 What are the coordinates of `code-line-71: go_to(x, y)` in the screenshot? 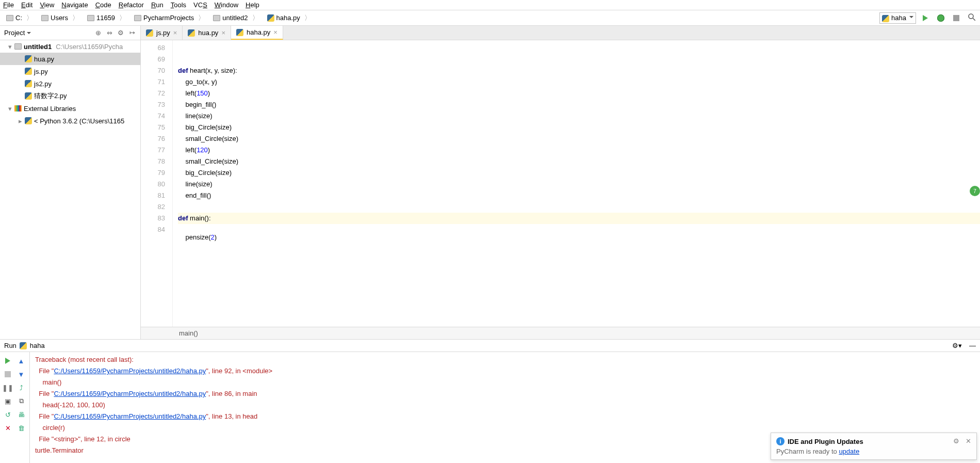 It's located at (198, 82).